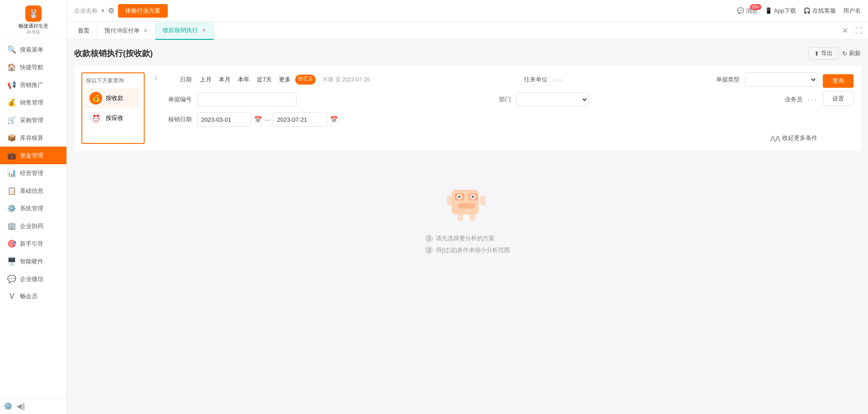 The height and width of the screenshot is (414, 868). Describe the element at coordinates (467, 11) in the screenshot. I see `topbar: 企业名称 ▾ ⚙ 体验行业方案 💬 消息 99+ 📱 App下载 🎧 在线客服 …` at that location.